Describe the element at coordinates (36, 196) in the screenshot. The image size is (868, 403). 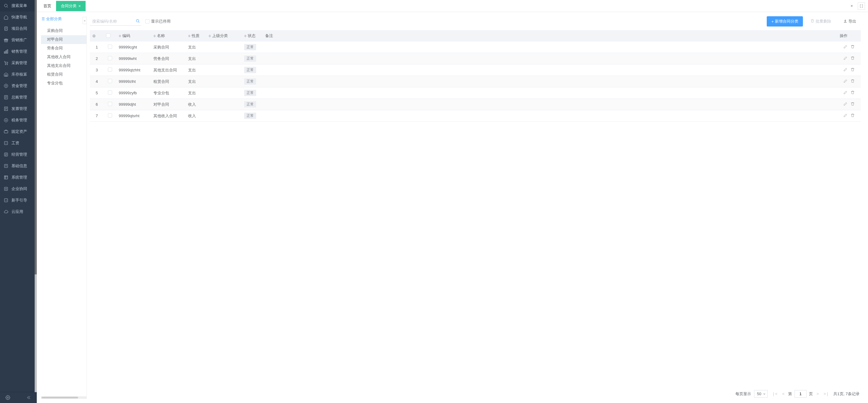
I see `sidebar-scrollbar` at that location.